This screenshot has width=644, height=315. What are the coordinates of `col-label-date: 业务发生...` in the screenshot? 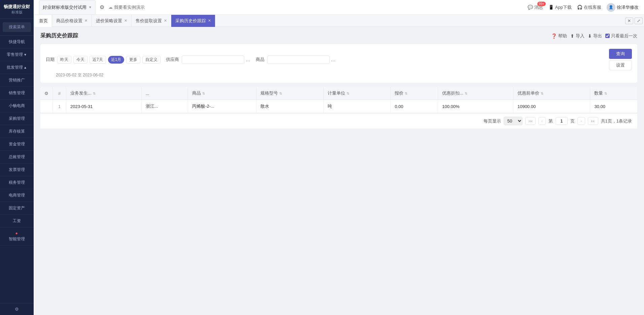 It's located at (81, 93).